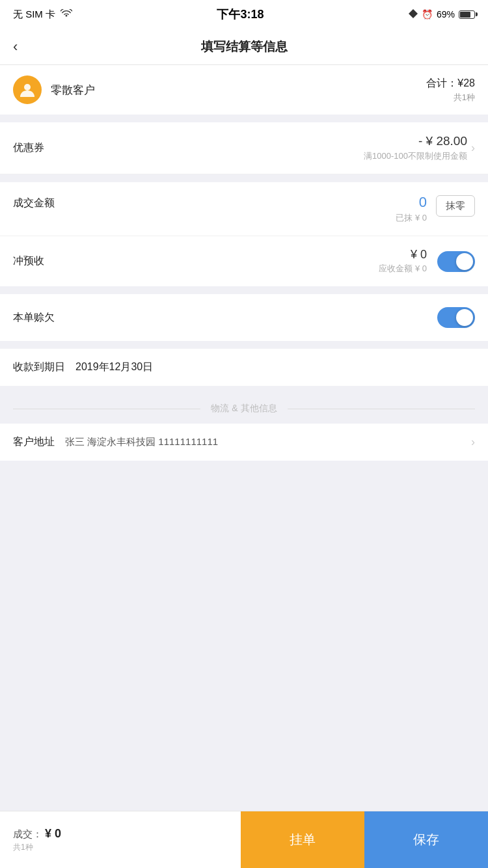 Image resolution: width=488 pixels, height=868 pixels. What do you see at coordinates (411, 209) in the screenshot?
I see `deal-value-wrap: 0 已抹 ¥ 0` at bounding box center [411, 209].